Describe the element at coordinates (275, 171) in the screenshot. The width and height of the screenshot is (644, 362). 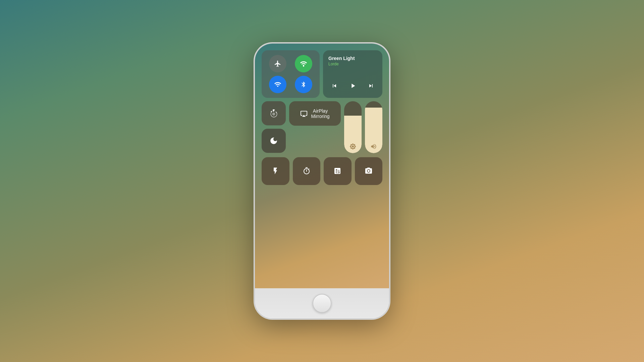
I see `flashlight-icon` at that location.